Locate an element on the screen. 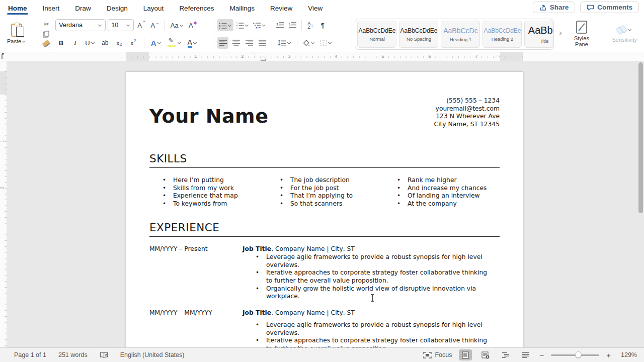  shading-button is located at coordinates (309, 43).